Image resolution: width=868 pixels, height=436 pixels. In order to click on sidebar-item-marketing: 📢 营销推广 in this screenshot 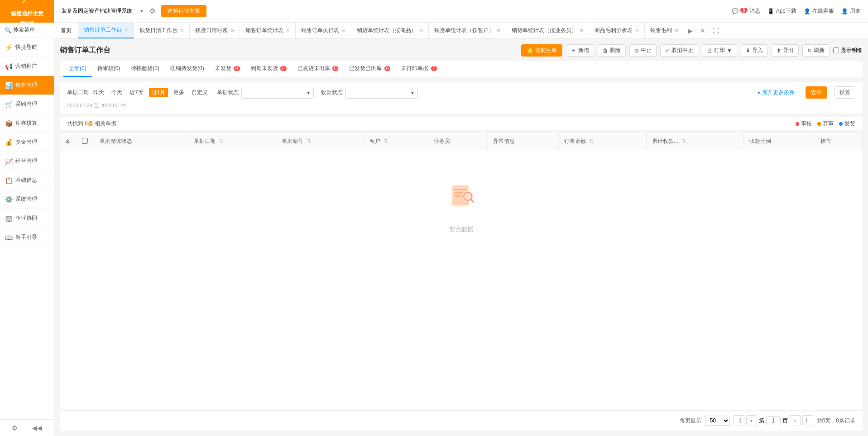, I will do `click(27, 66)`.